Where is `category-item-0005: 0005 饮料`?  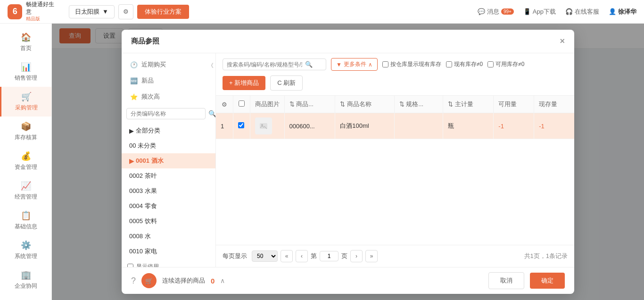
category-item-0005: 0005 饮料 is located at coordinates (169, 221).